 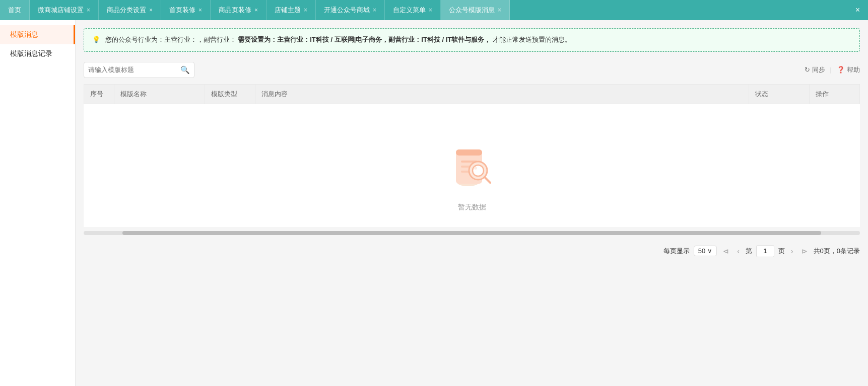 I want to click on notice-highlight: 需要设置为：主营行业：IT科技 / 互联网|电子商务，副营行业：IT科技 / I…, so click(x=364, y=39).